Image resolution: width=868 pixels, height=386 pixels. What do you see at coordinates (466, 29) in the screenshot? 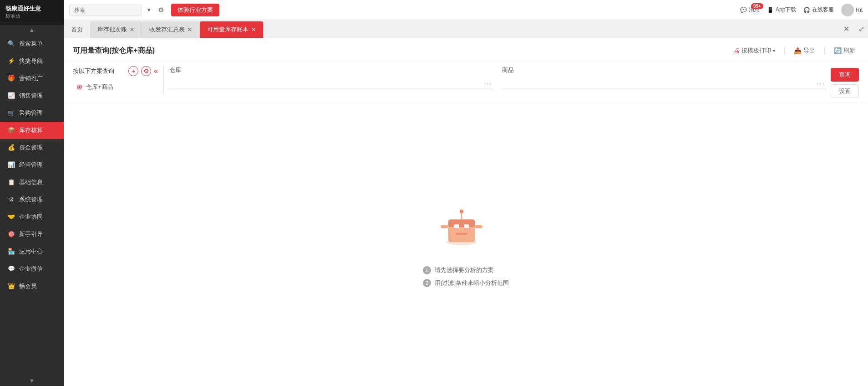
I see `tab-bar: 首页 库存批次账 ✕ 收发存汇总表 ✕ 可用量库存账本 ✕ ✕ ⤢` at bounding box center [466, 29].